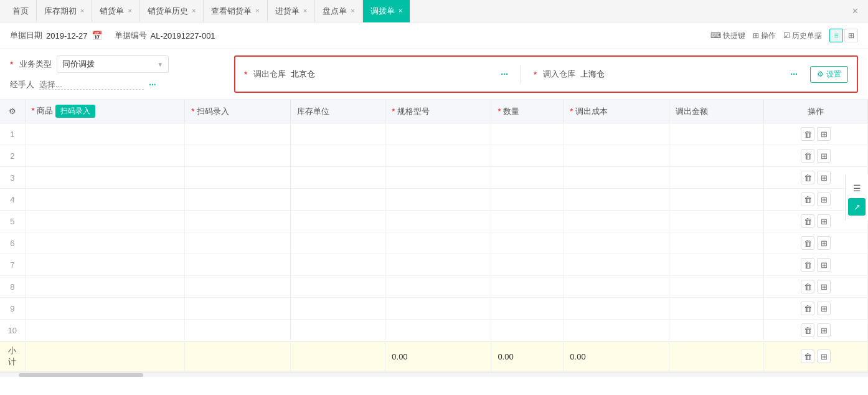 The width and height of the screenshot is (868, 395). Describe the element at coordinates (235, 11) in the screenshot. I see `tab-view-sales: 查看销货单 ×` at that location.